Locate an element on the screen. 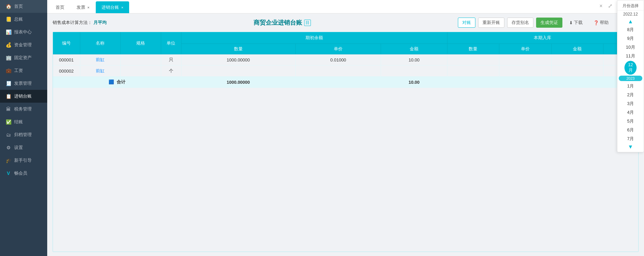 Image resolution: width=644 pixels, height=256 pixels. row1-open-price: 0.01000 is located at coordinates (338, 60).